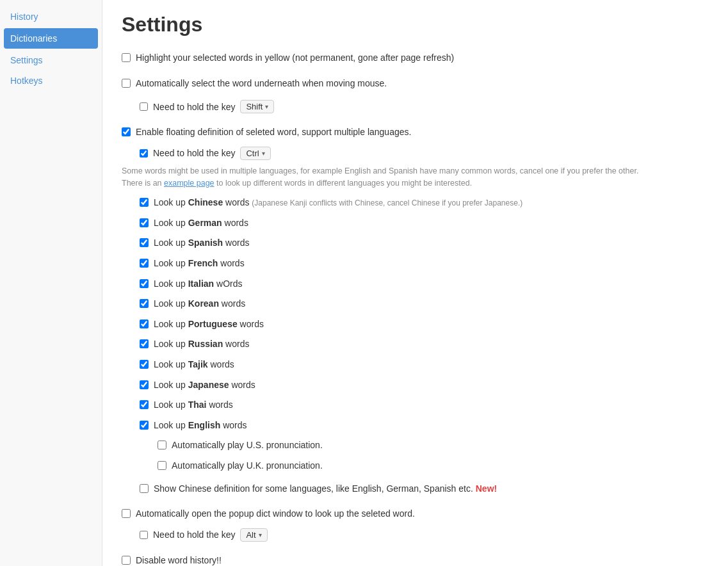  What do you see at coordinates (424, 365) in the screenshot?
I see `tajik-setting: Look up Tajik words` at bounding box center [424, 365].